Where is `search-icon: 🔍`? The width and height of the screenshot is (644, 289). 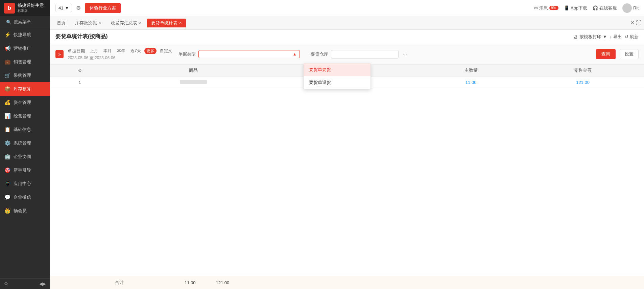 search-icon: 🔍 is located at coordinates (9, 22).